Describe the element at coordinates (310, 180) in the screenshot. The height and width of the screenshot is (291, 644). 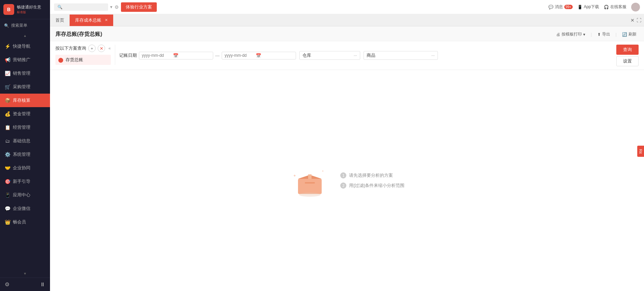
I see `empty-illustration-svg: ✦ ✦` at that location.